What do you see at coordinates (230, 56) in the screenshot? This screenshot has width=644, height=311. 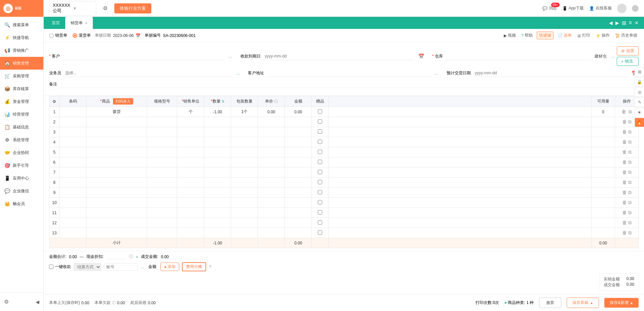 I see `customer-dots-btn: …` at bounding box center [230, 56].